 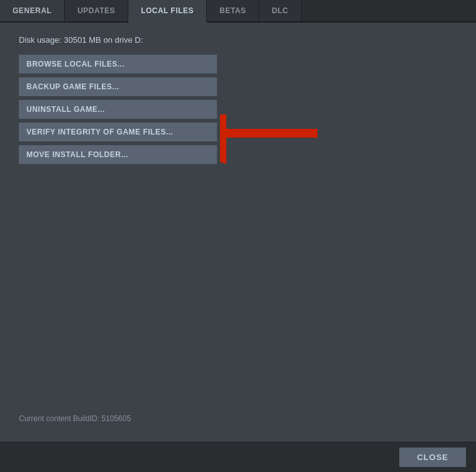 I want to click on tab-updates: UPDATES, so click(x=97, y=11).